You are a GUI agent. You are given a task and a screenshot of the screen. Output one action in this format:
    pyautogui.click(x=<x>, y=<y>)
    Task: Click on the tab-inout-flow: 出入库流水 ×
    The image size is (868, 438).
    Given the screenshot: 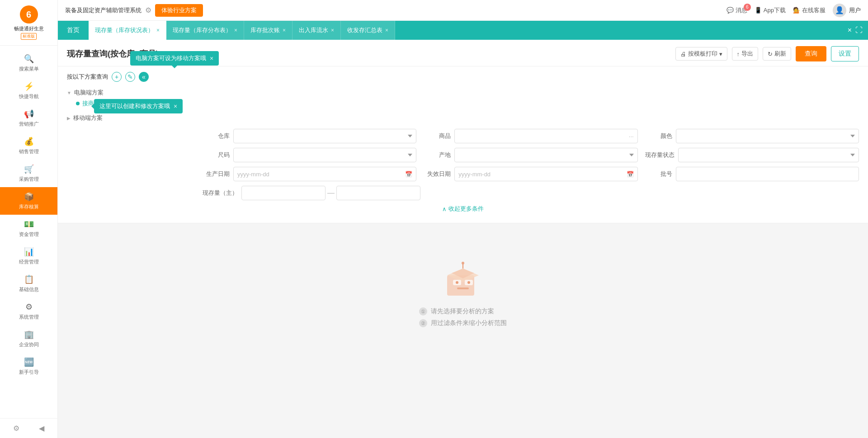 What is the action you would take?
    pyautogui.click(x=316, y=30)
    